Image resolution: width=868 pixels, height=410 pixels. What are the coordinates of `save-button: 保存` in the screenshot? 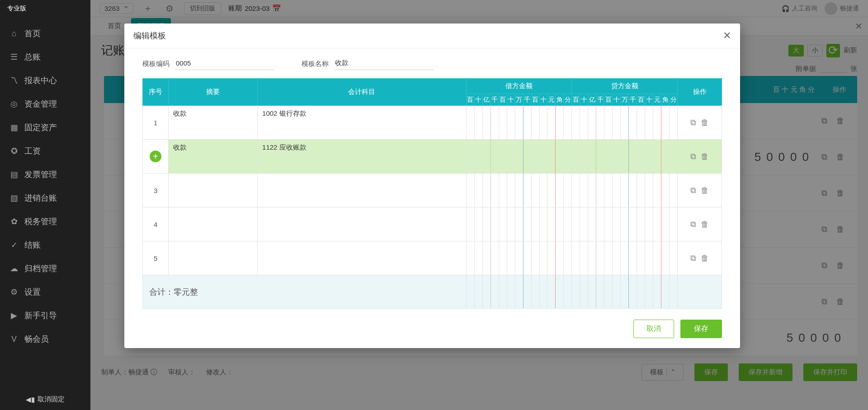 It's located at (701, 329).